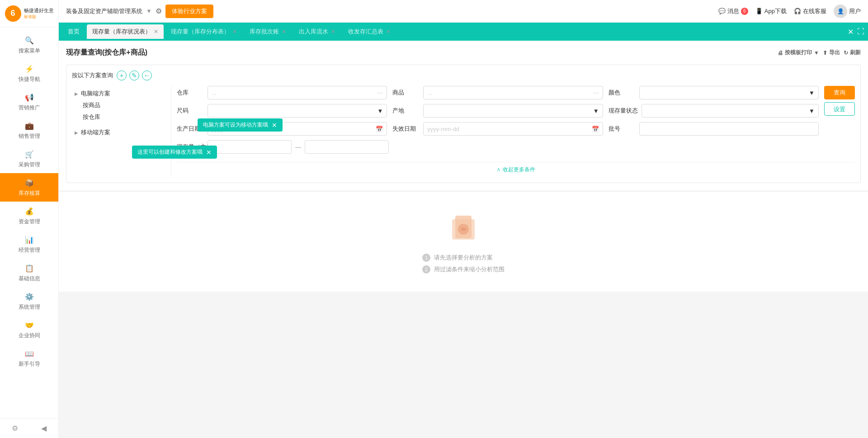  What do you see at coordinates (463, 32) in the screenshot?
I see `tab-bar: 首页 现存量（库存状况表） ✕ 现存量（库存分布表） ✕ 库存批次账 ✕ 出入库…` at bounding box center [463, 32].